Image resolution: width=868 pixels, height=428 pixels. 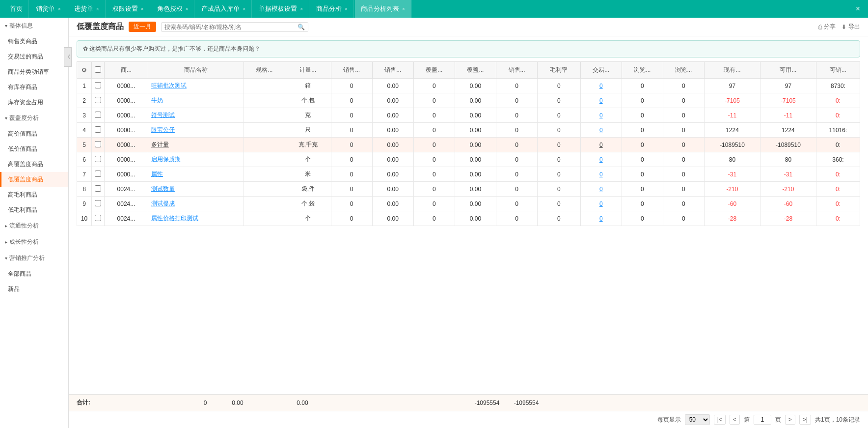 What do you see at coordinates (34, 180) in the screenshot?
I see `sidebar-item-low-coverage: 低覆盖度商品` at bounding box center [34, 180].